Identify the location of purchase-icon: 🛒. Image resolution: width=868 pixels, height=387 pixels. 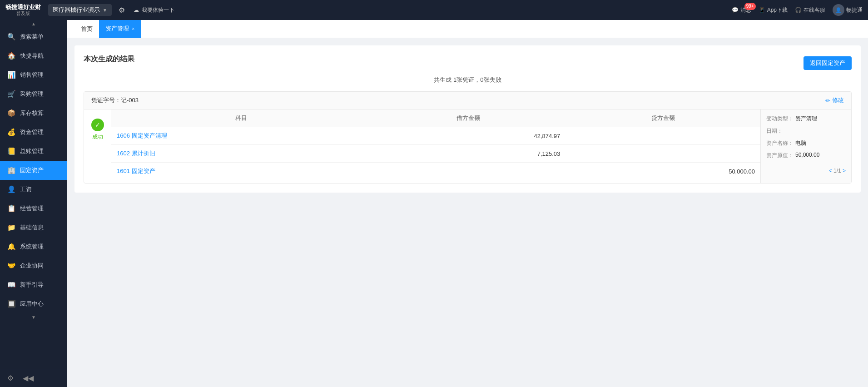
(11, 94).